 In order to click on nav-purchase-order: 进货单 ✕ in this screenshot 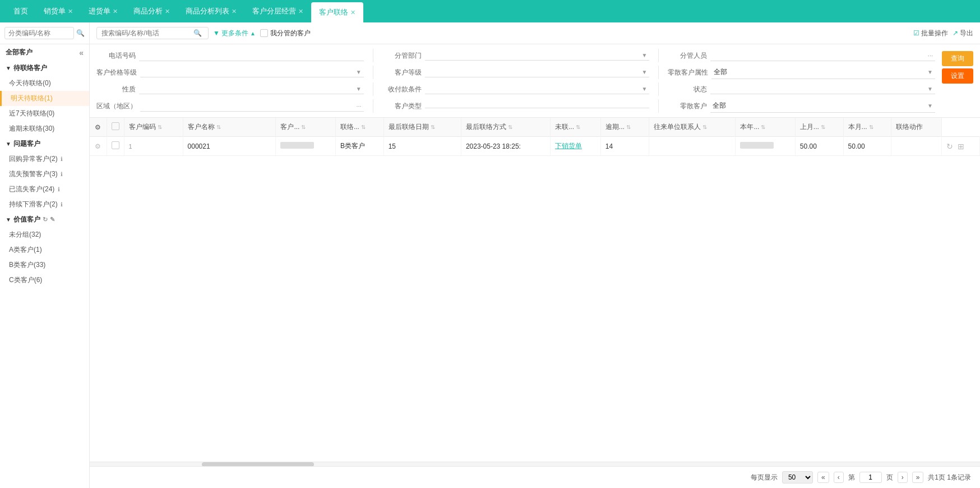, I will do `click(103, 11)`.